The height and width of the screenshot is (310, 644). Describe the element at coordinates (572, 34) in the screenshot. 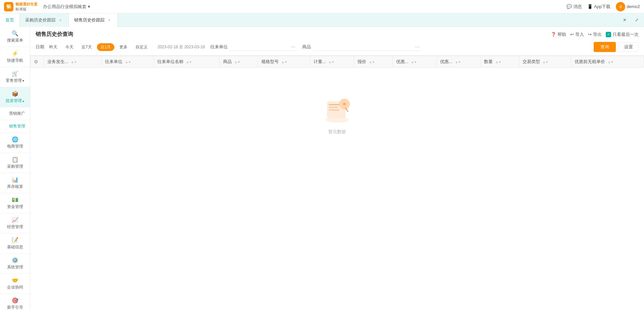

I see `import-icon: ↩` at that location.